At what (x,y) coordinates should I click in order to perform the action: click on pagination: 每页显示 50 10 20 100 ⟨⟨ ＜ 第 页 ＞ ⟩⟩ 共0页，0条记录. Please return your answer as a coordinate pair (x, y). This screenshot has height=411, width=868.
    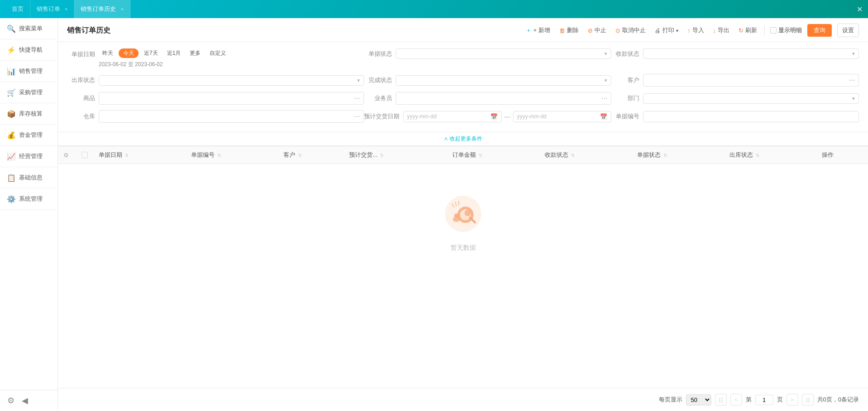
    Looking at the image, I should click on (463, 400).